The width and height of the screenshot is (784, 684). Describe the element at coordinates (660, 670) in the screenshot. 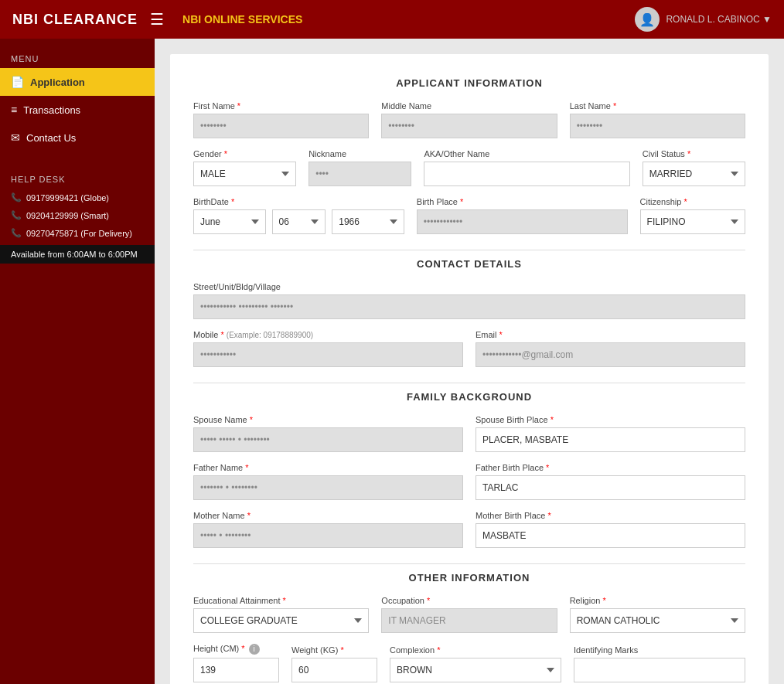

I see `identifying-marks-input` at that location.